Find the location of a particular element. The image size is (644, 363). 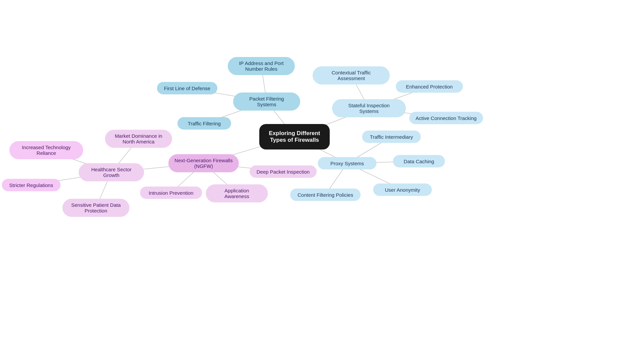

node-traffic-filtering: Traffic Filtering is located at coordinates (204, 123).